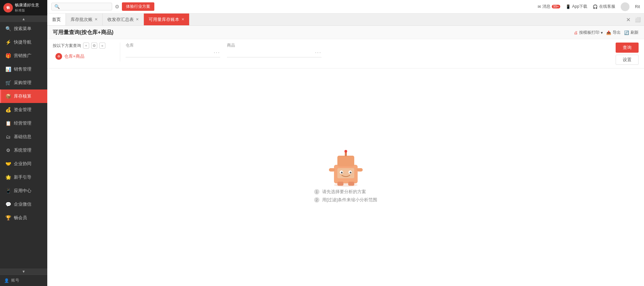 This screenshot has height=286, width=644. Describe the element at coordinates (23, 137) in the screenshot. I see `sidebar-item-label: 基础信息` at that location.